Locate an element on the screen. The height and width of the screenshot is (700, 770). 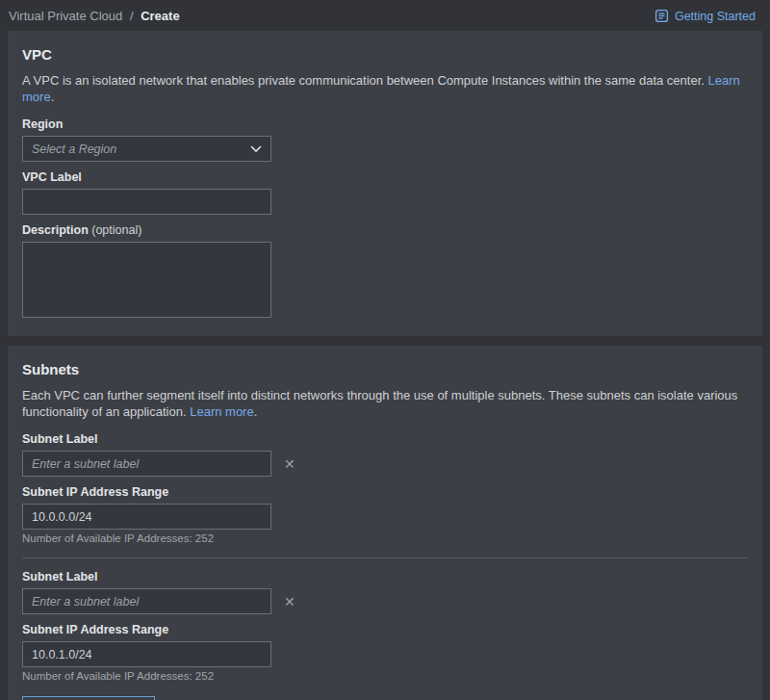
subnet-divider is located at coordinates (385, 558).